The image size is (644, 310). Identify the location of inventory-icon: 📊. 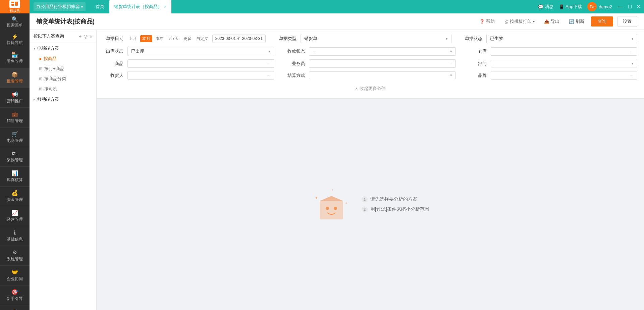
(15, 173).